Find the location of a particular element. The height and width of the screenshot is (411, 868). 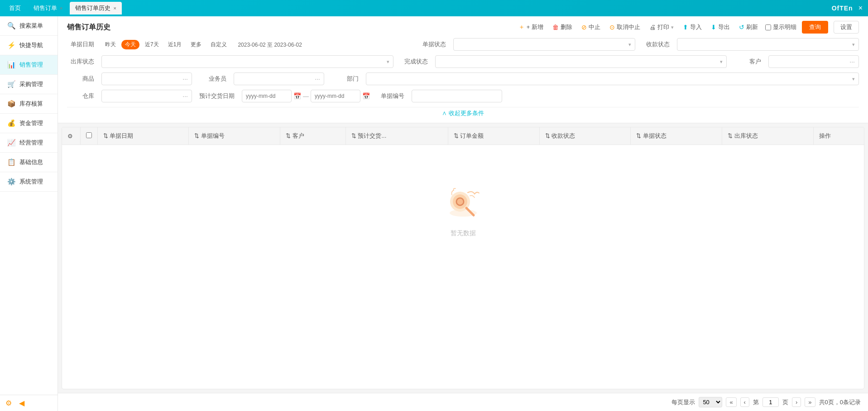

col-date: ⇅ 单据日期 is located at coordinates (143, 136).